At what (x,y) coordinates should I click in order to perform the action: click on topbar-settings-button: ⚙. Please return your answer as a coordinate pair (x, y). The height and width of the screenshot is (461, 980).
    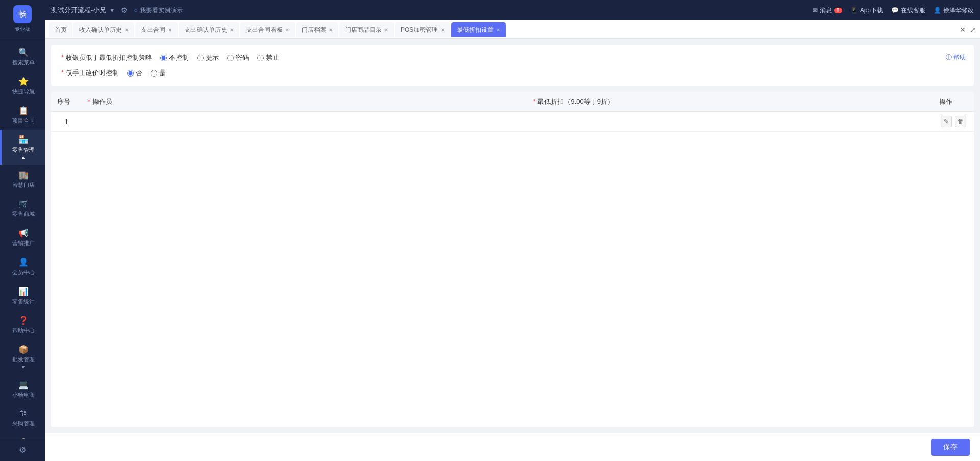
    Looking at the image, I should click on (125, 10).